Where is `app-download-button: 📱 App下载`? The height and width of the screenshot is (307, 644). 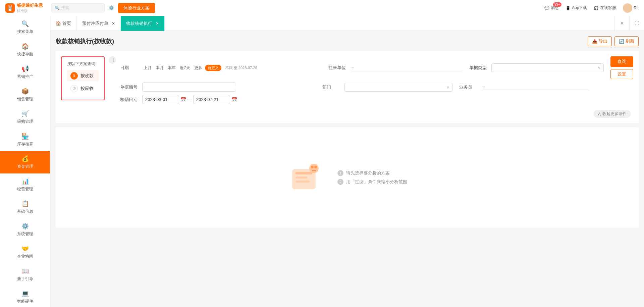 app-download-button: 📱 App下载 is located at coordinates (576, 8).